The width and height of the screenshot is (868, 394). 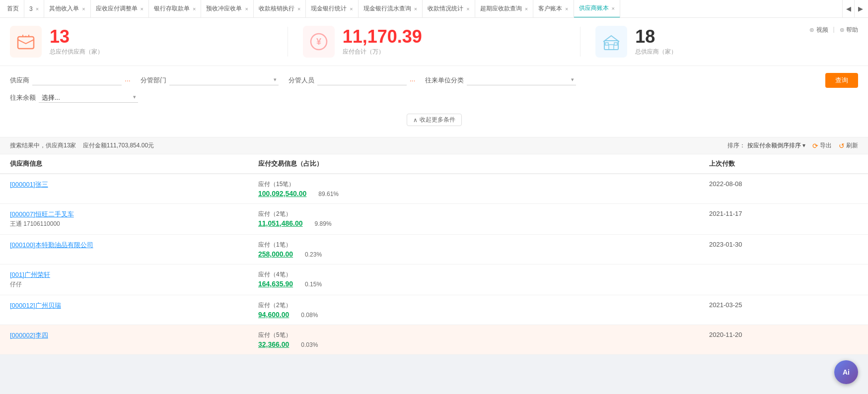 I want to click on nav-tab-home: 首页, so click(x=13, y=9).